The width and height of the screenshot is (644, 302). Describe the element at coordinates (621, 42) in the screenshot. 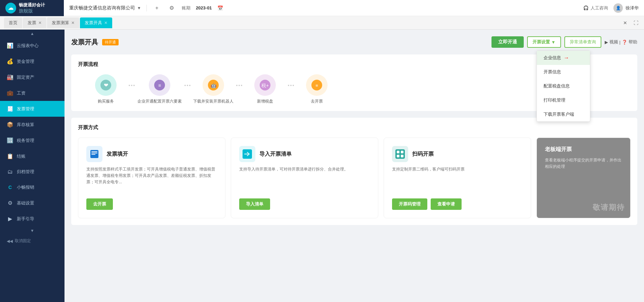

I see `video-help-button: ▶ 视频 | ❓ 帮助` at that location.